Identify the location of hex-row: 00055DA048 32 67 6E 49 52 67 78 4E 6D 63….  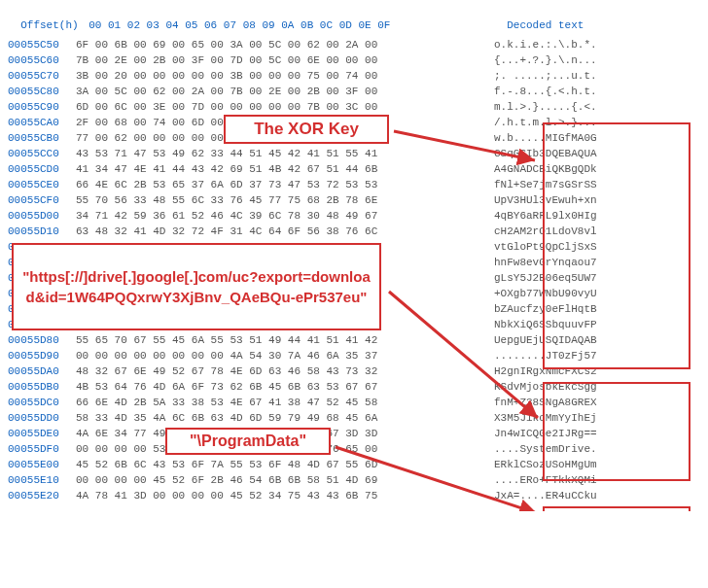
(354, 371).